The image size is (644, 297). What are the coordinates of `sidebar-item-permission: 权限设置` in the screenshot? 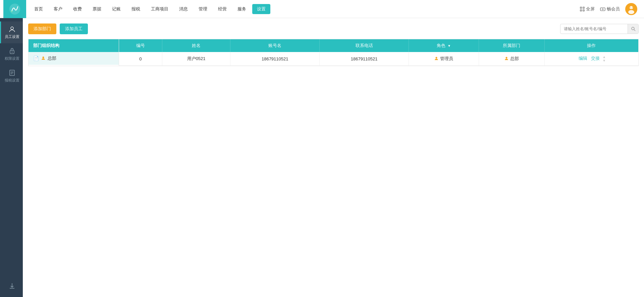 It's located at (11, 54).